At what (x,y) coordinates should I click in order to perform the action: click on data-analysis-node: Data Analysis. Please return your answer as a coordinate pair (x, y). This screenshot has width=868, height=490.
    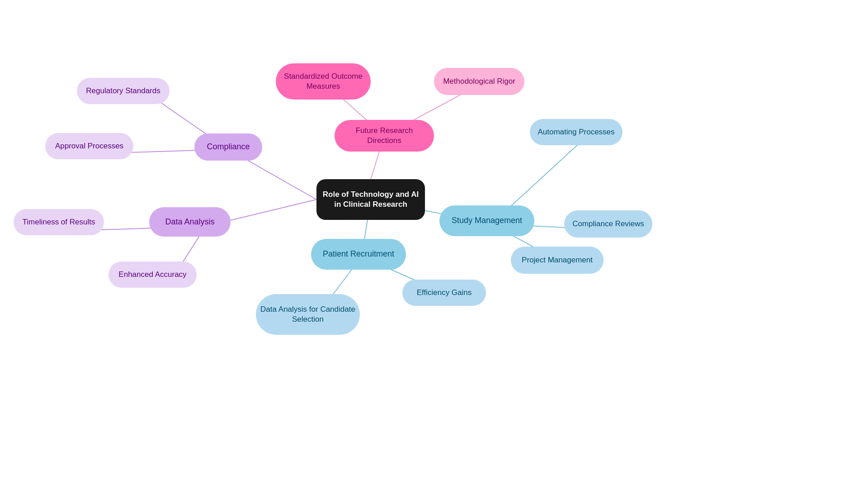
    Looking at the image, I should click on (190, 222).